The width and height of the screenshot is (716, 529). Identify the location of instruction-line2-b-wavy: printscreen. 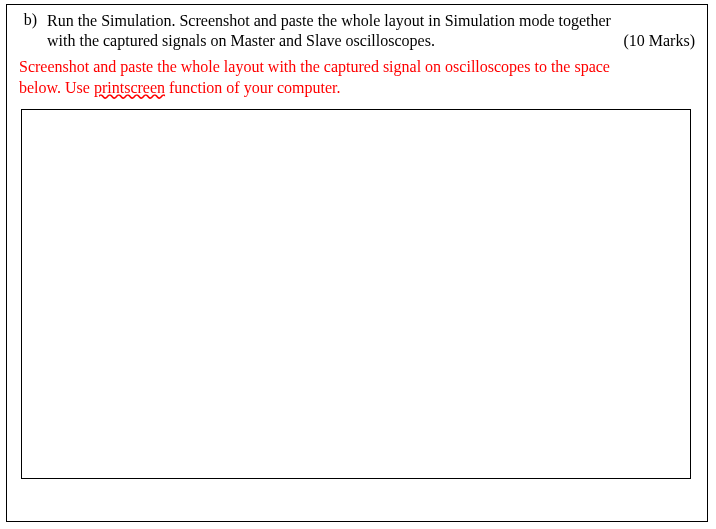
(130, 88).